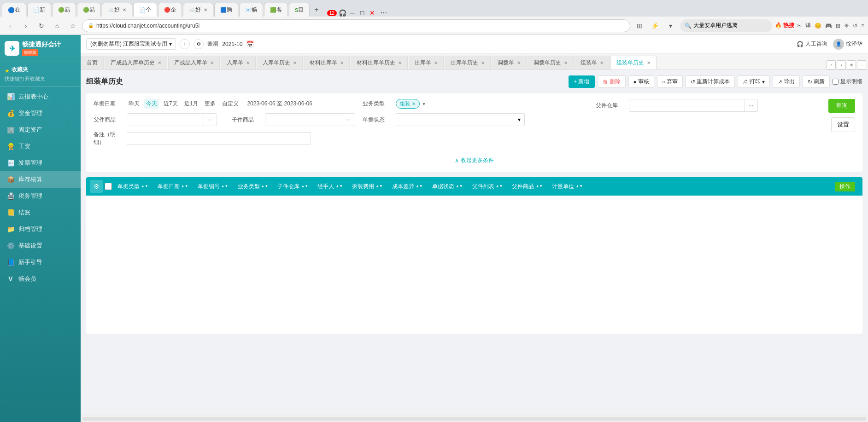 This screenshot has width=868, height=422. Describe the element at coordinates (41, 279) in the screenshot. I see `sidebar-item-member: V 畅会员` at that location.